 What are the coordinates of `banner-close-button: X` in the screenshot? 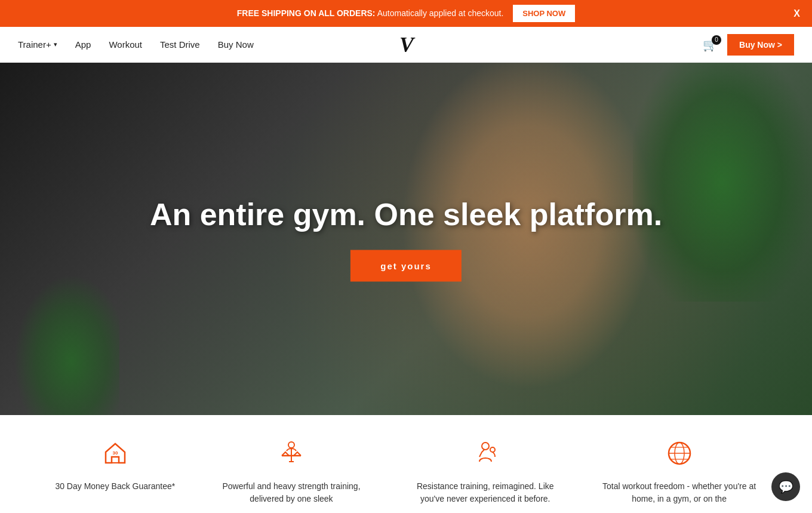 It's located at (796, 14).